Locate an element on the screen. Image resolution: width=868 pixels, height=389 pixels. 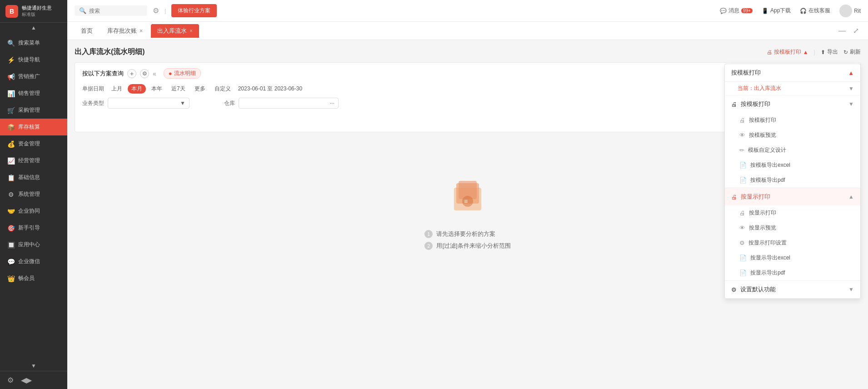
sidebar-item-label-newbie: 新手引导 is located at coordinates (29, 228).